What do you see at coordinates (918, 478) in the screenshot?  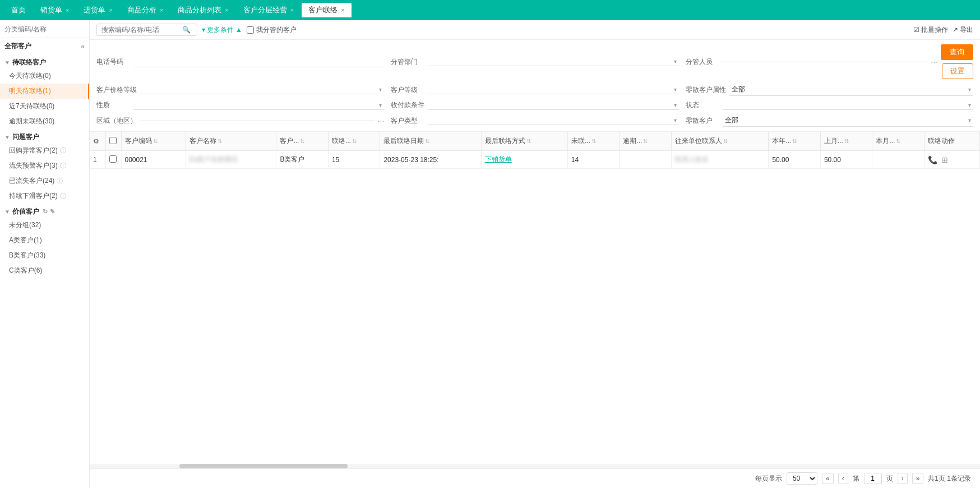 I see `last-page-button: »` at bounding box center [918, 478].